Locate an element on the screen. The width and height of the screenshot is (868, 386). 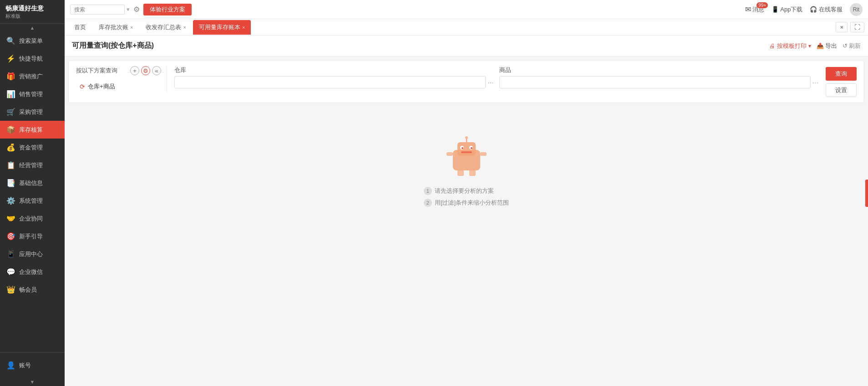
search-input is located at coordinates (97, 10).